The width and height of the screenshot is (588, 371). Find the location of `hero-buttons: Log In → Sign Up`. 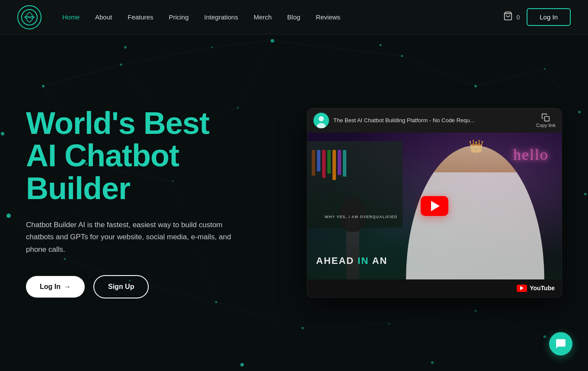

hero-buttons: Log In → Sign Up is located at coordinates (145, 287).